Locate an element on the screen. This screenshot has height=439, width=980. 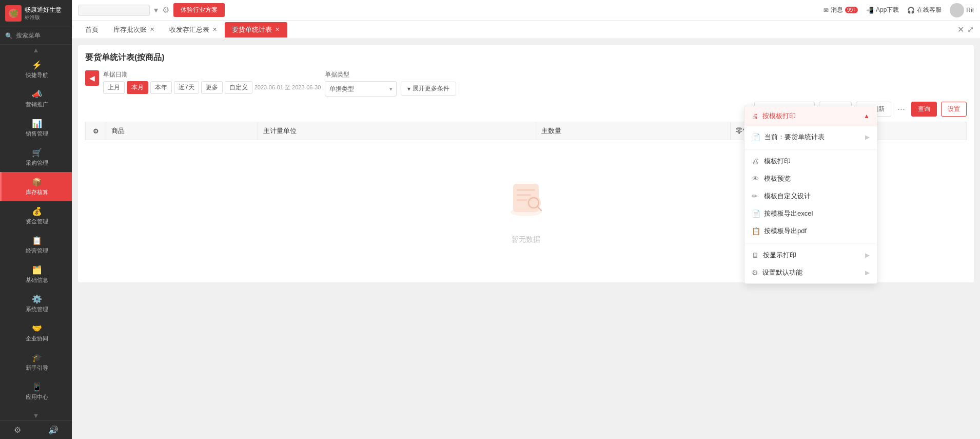
sidebar-item-kuaijie: ⚡ 快捷导航 is located at coordinates (36, 70).